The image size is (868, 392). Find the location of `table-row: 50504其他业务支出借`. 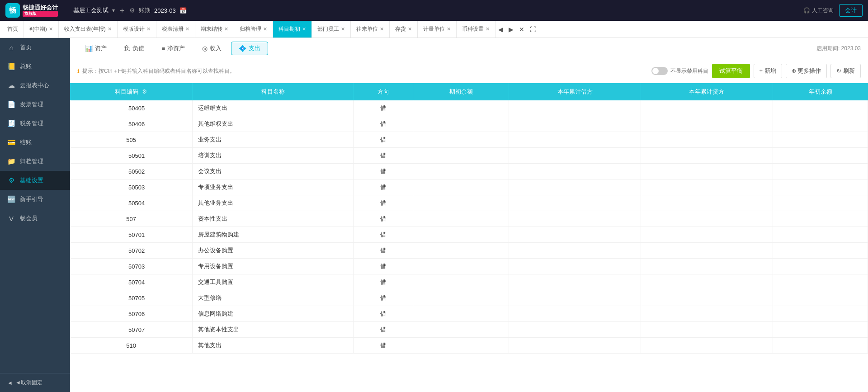

table-row: 50504其他业务支出借 is located at coordinates (469, 203).